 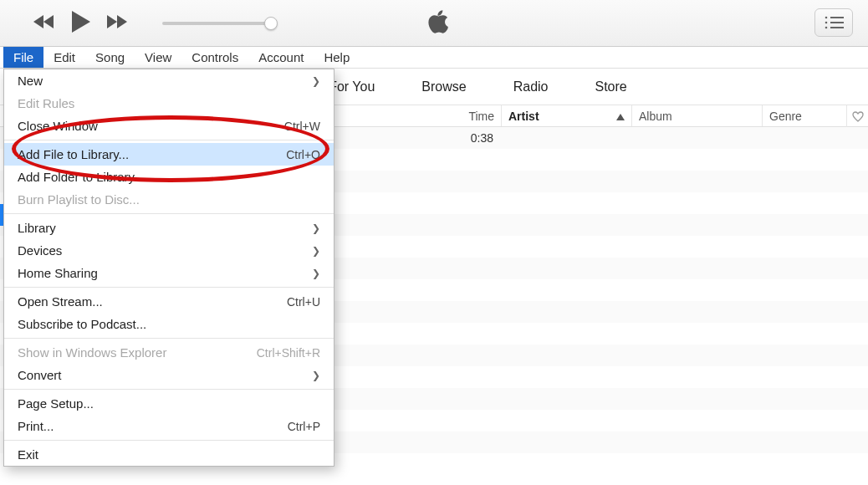 What do you see at coordinates (118, 23) in the screenshot?
I see `next-track-icon` at bounding box center [118, 23].